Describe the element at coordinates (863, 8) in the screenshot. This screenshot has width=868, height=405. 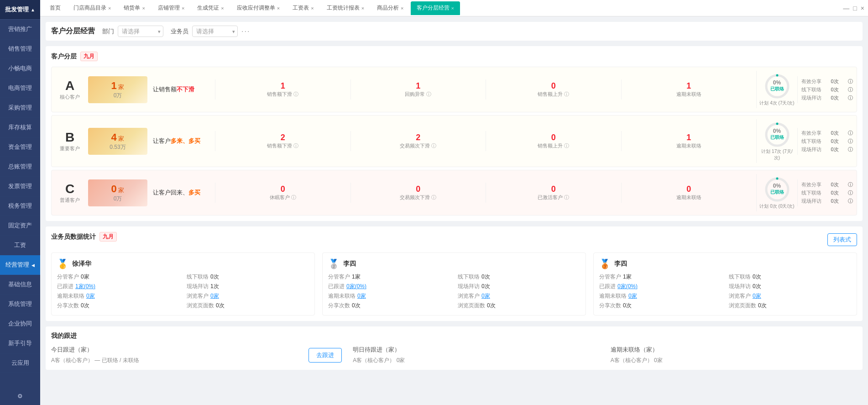
I see `close-window-icon: ×` at that location.